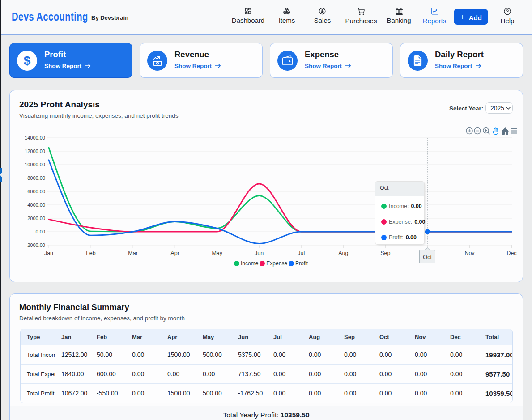  I want to click on svg-text: Nov, so click(470, 253).